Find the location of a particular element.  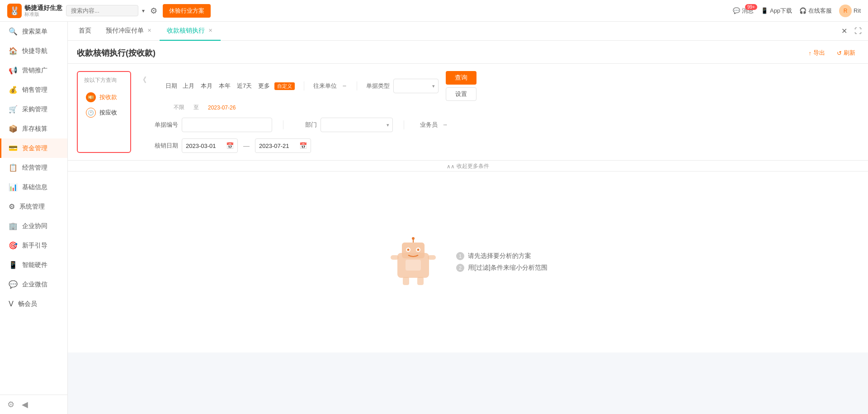

sidebar-item-vip: Ⅴ 畅会员 is located at coordinates (33, 304).